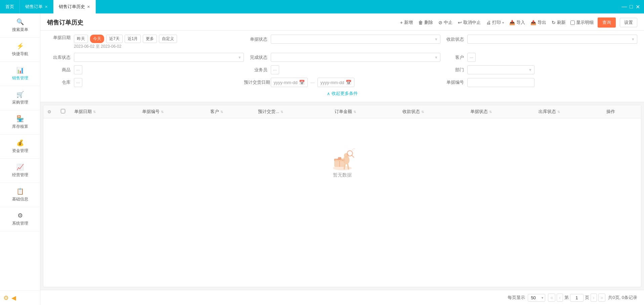 Image resolution: width=644 pixels, height=305 pixels. What do you see at coordinates (78, 70) in the screenshot?
I see `product-picker-btn: ···` at bounding box center [78, 70].